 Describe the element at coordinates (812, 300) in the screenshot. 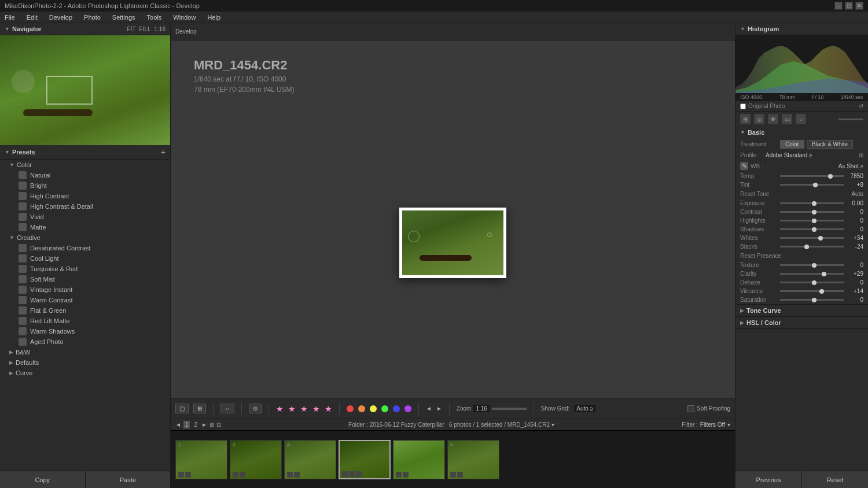

I see `saturation-slider` at that location.